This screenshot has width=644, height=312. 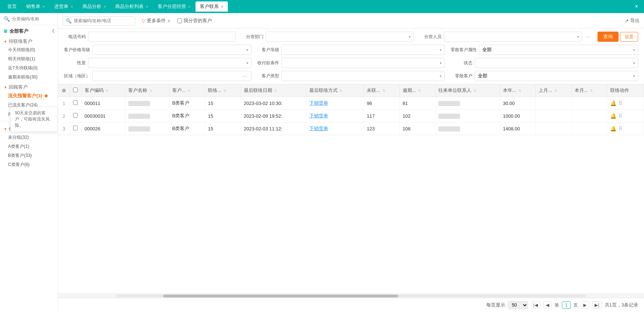 What do you see at coordinates (559, 50) in the screenshot?
I see `filter-sparse-attr-select: 全部 ▾` at bounding box center [559, 50].